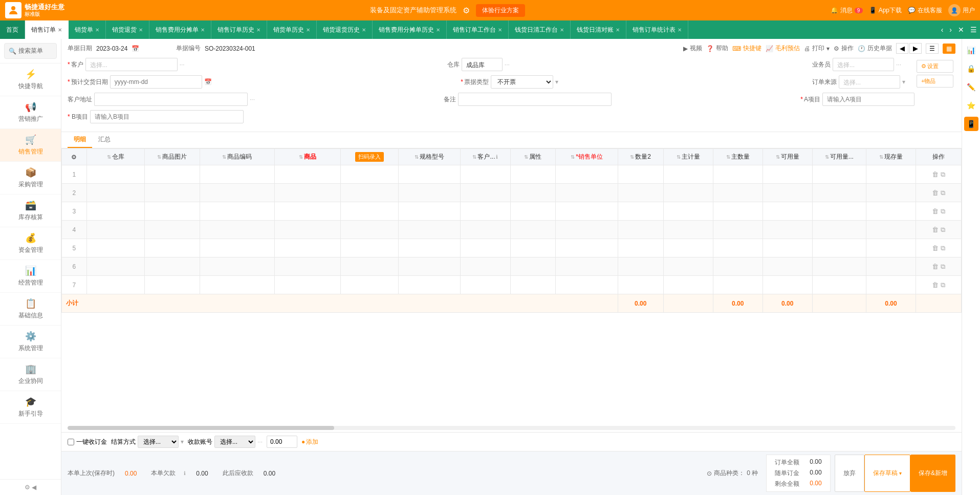  Describe the element at coordinates (839, 211) in the screenshot. I see `row-3-avail2` at that location.